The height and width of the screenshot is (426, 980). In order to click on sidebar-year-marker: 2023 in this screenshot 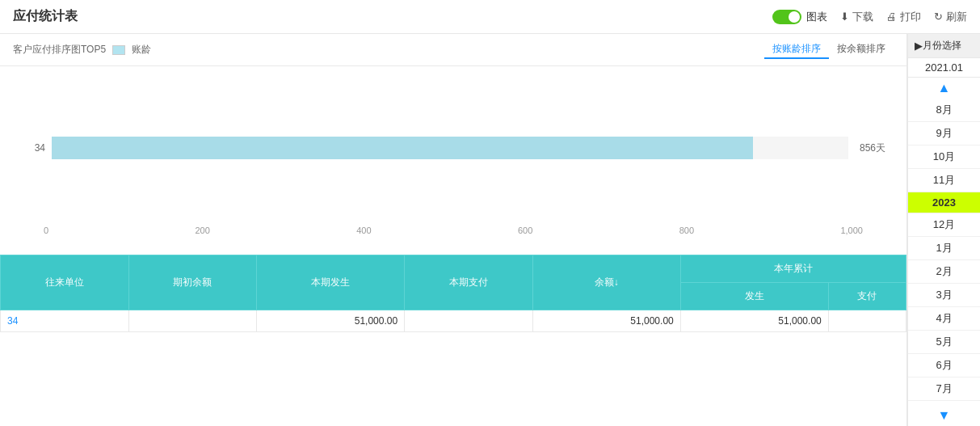, I will do `click(944, 203)`.